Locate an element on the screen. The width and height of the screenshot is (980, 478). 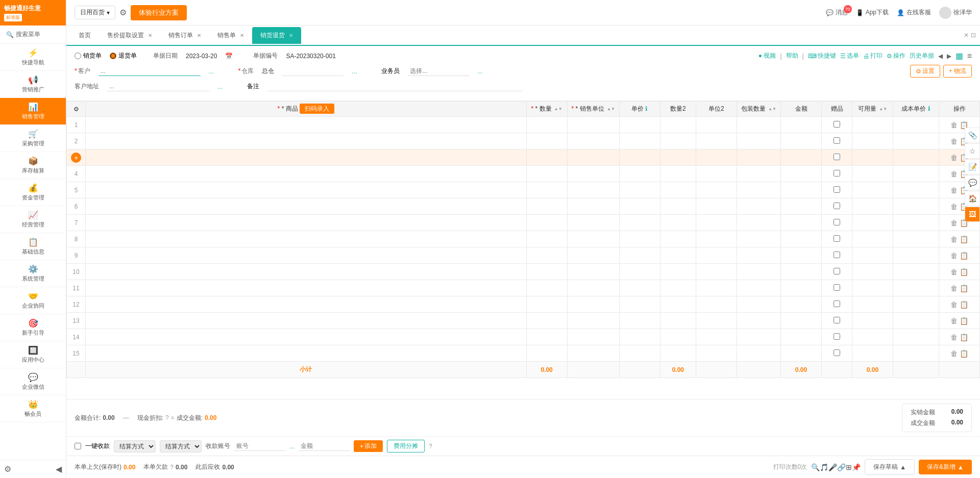
warehouse-input is located at coordinates (313, 71).